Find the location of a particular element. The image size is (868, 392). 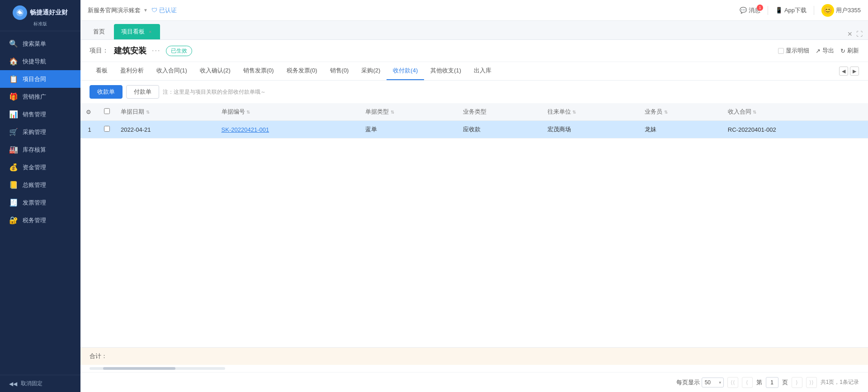

app-name: 畅捷通好业财 is located at coordinates (49, 13).